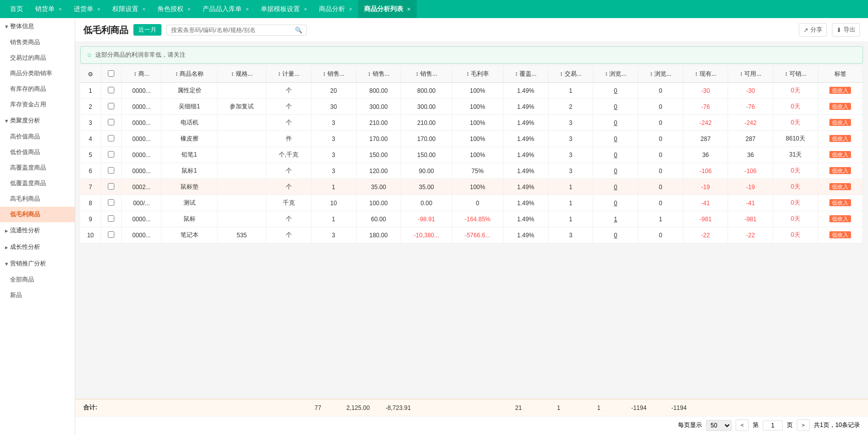 The height and width of the screenshot is (434, 868). Describe the element at coordinates (37, 215) in the screenshot. I see `sidebar-item-low-profit: 低毛利商品` at that location.